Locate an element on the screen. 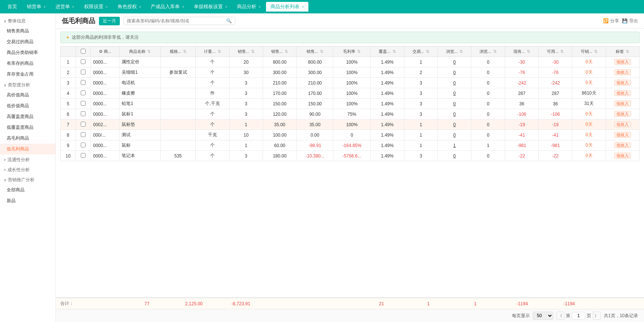  sidebar-group-整体信息: ∨整体信息 is located at coordinates (28, 21).